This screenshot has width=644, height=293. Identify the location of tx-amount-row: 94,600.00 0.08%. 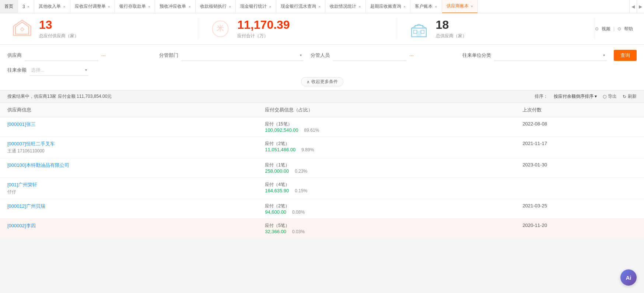
(386, 212).